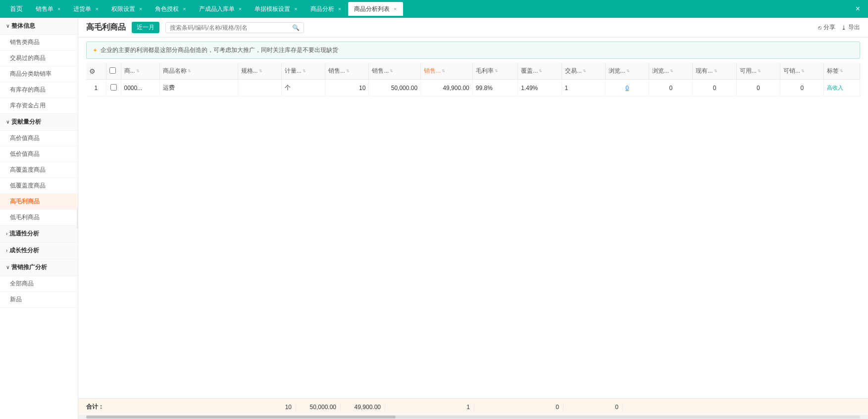  Describe the element at coordinates (495, 88) in the screenshot. I see `cell-gross-rate: 99.8%` at that location.